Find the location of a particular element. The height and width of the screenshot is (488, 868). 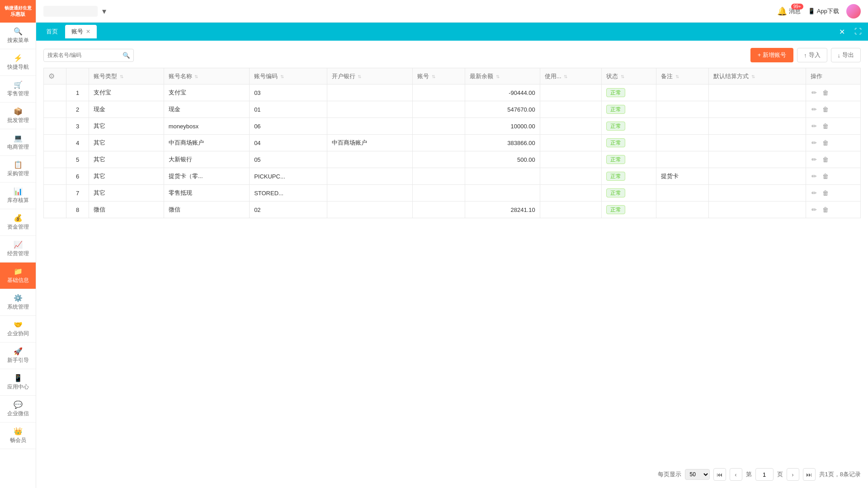

sidebar-item-basic: 📁 基础信息 is located at coordinates (18, 276).